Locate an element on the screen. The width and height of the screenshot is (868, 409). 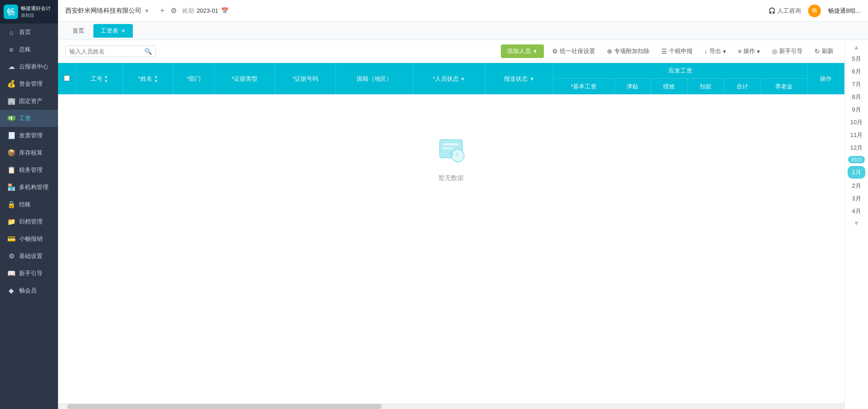
scrollbar-thumb is located at coordinates (224, 406).